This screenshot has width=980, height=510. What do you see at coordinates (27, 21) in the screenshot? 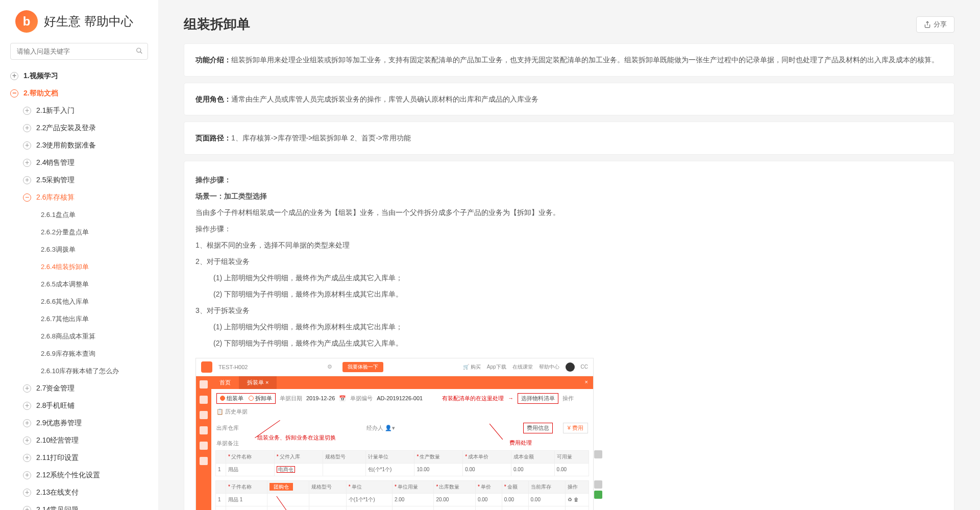
I see `brand-logo: b` at bounding box center [27, 21].